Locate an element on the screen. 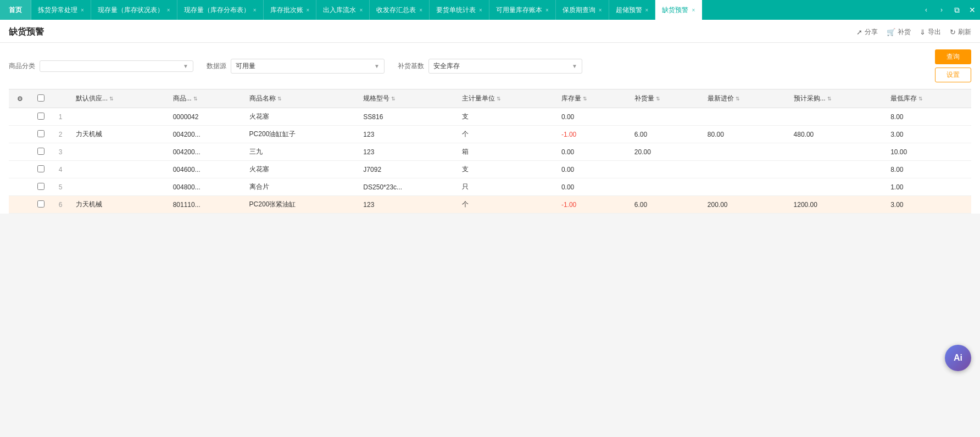 This screenshot has height=437, width=980. close-window-button: ✕ is located at coordinates (972, 10).